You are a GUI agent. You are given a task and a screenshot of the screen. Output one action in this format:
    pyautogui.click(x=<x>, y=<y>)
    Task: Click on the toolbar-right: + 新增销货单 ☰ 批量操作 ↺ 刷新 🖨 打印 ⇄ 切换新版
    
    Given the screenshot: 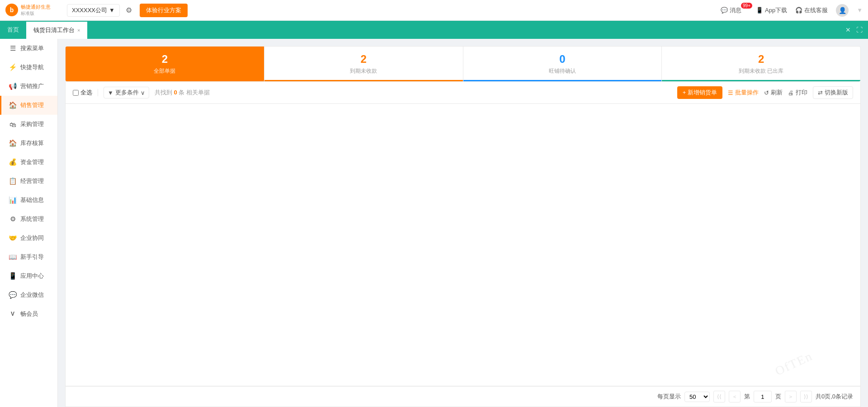 What is the action you would take?
    pyautogui.click(x=765, y=93)
    